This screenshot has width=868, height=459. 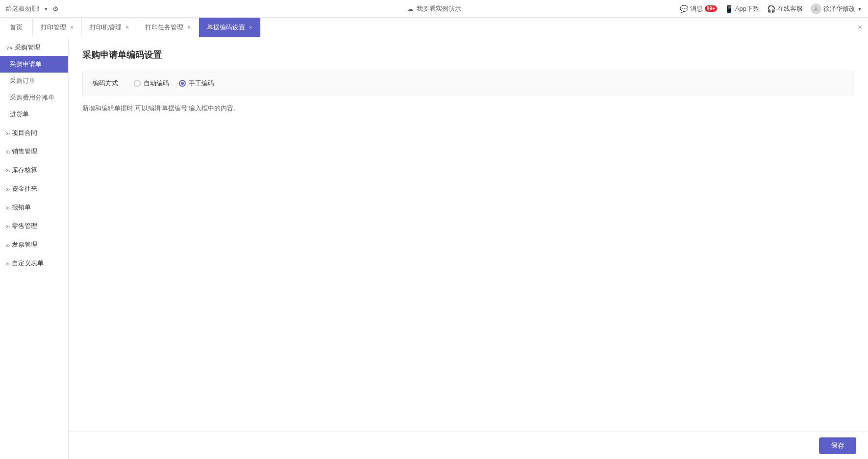 What do you see at coordinates (34, 263) in the screenshot?
I see `sidebar-group-custom-form: › 自定义表单` at bounding box center [34, 263].